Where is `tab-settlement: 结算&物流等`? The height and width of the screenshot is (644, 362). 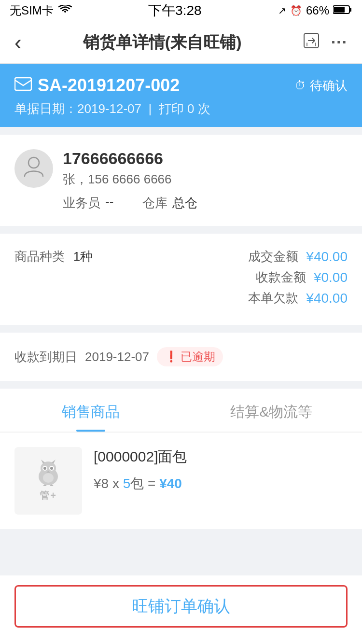
tab-settlement: 结算&物流等 is located at coordinates (271, 410).